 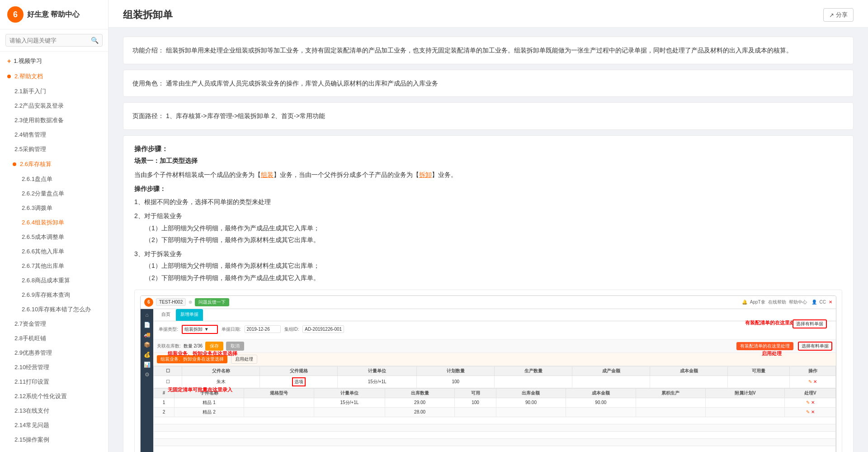 I want to click on search-icon: 🔍, so click(x=95, y=40).